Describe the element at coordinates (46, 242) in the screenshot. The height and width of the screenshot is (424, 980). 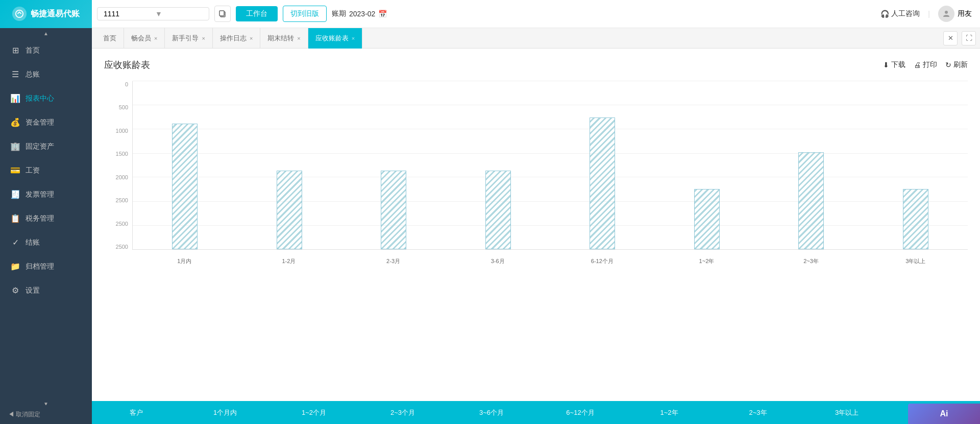
I see `sidebar-item-settle: ✓结账` at that location.